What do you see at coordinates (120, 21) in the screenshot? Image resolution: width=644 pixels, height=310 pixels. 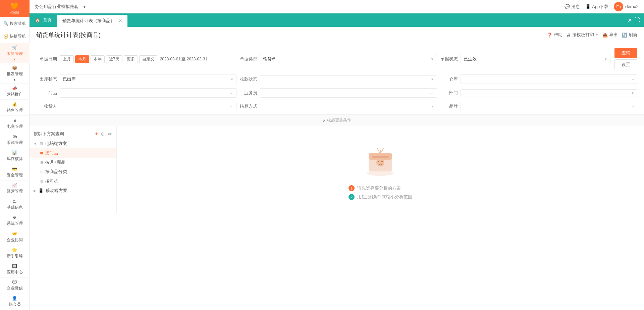 I see `tab-close-icon: ✕` at bounding box center [120, 21].